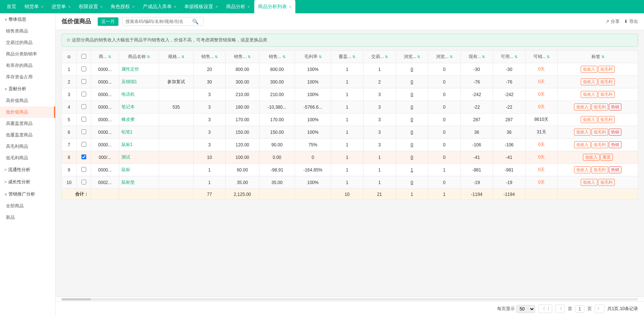  I want to click on sidebar-section-marketing: ∨ 营销推广分析, so click(27, 194).